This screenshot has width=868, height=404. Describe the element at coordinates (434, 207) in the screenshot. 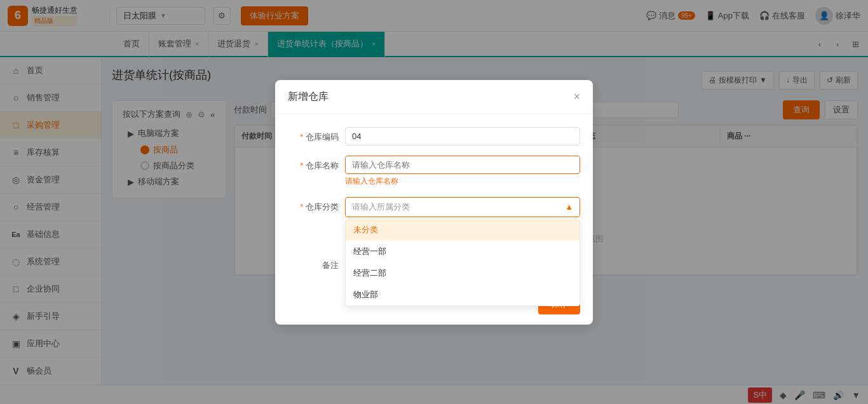

I see `category-field-row: 仓库分类 请输入所属分类 ▲ 未分类 经营一部 经营二部 物业部` at that location.